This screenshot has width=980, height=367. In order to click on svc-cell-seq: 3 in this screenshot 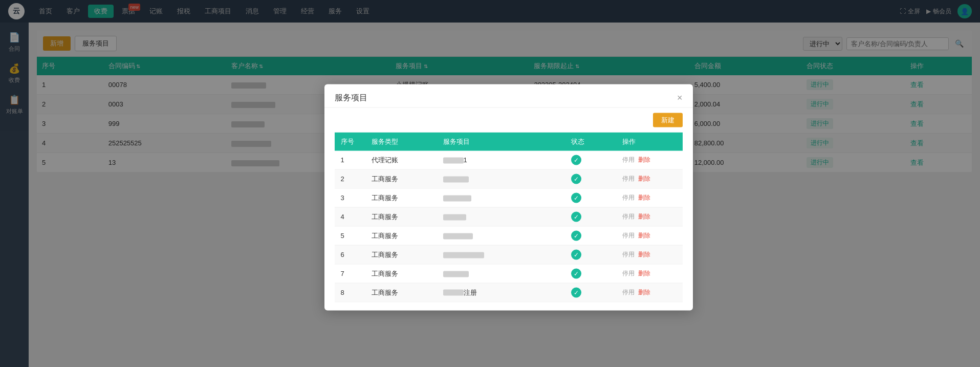, I will do `click(350, 198)`.